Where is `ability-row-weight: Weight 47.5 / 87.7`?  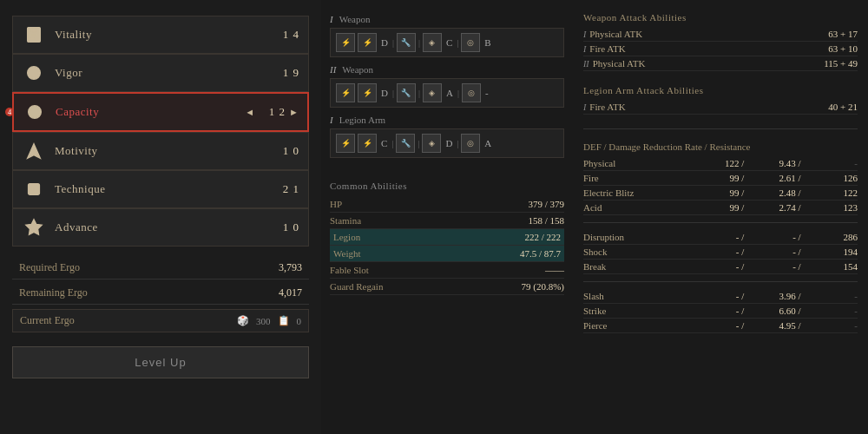
ability-row-weight: Weight 47.5 / 87.7 is located at coordinates (447, 253).